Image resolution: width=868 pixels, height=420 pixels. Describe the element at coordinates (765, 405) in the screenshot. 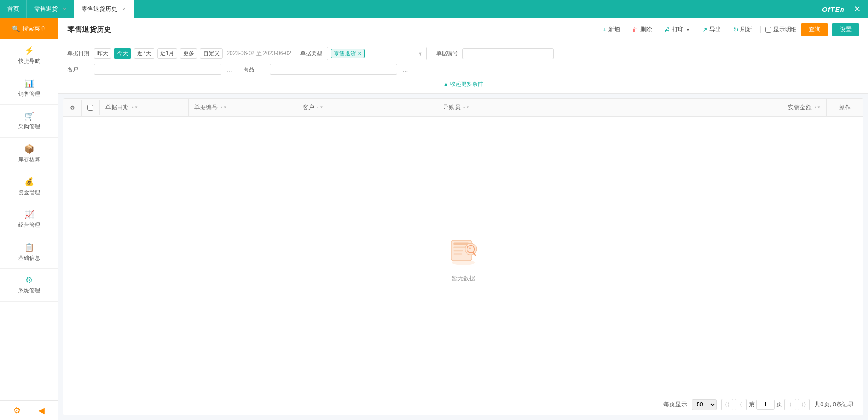

I see `page-nav: ⟨⟨ ⟨ 第 页 ⟩ ⟩⟩` at that location.